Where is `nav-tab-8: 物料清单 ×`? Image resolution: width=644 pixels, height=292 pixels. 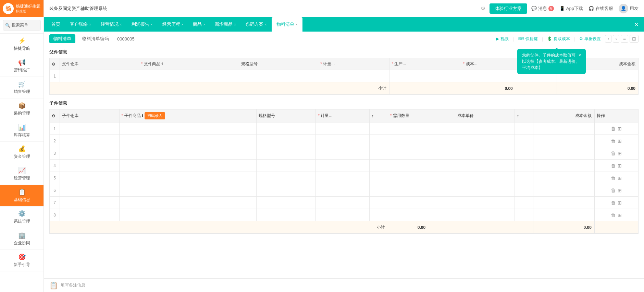 nav-tab-8: 物料清单 × is located at coordinates (287, 24).